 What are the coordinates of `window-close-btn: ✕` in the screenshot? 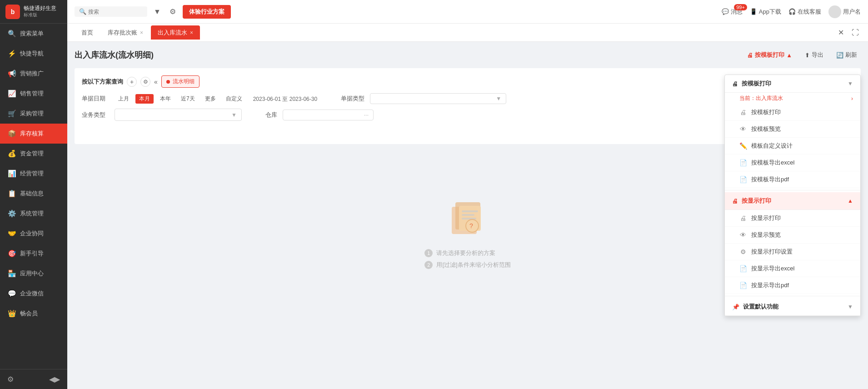 It's located at (841, 33).